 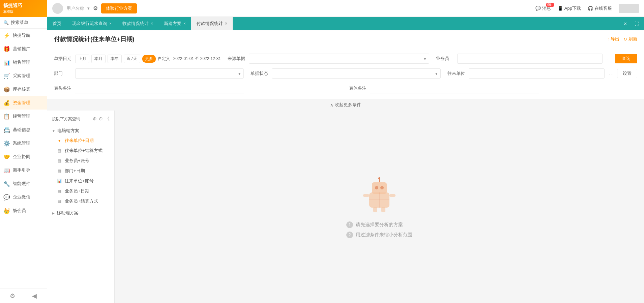 I want to click on collapse-bar: ∧ 收起更多条件, so click(x=346, y=105).